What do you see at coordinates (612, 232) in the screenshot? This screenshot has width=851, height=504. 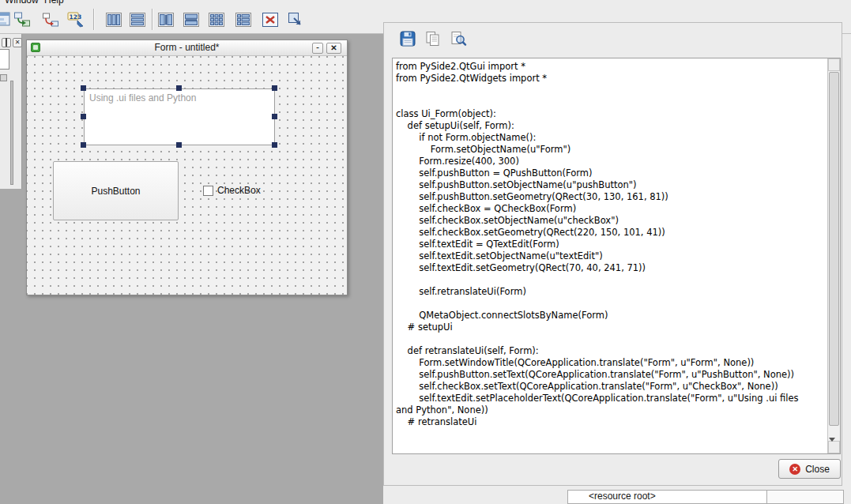 I see `code-line: self.checkBox.setGeometry(QRect(220, 150…` at bounding box center [612, 232].